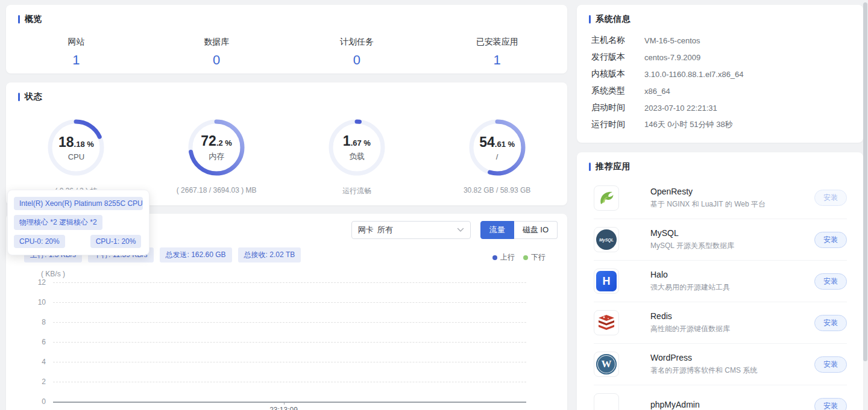 The width and height of the screenshot is (868, 410). Describe the element at coordinates (217, 52) in the screenshot. I see `stat-databases: 数据库 0` at that location.